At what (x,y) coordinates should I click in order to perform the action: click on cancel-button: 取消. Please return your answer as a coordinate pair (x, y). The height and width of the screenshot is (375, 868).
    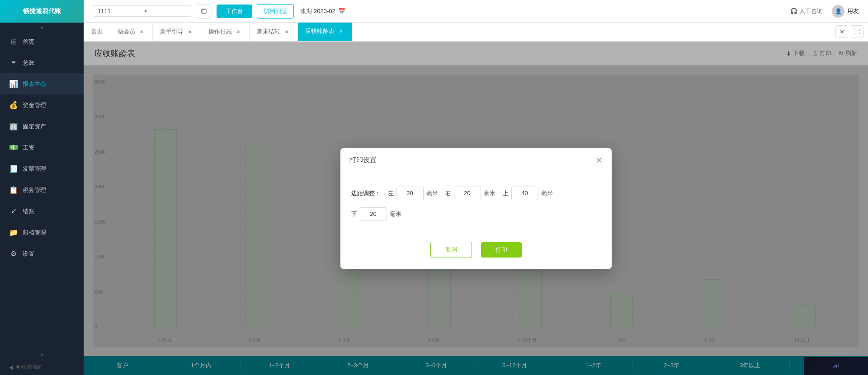
    Looking at the image, I should click on (451, 250).